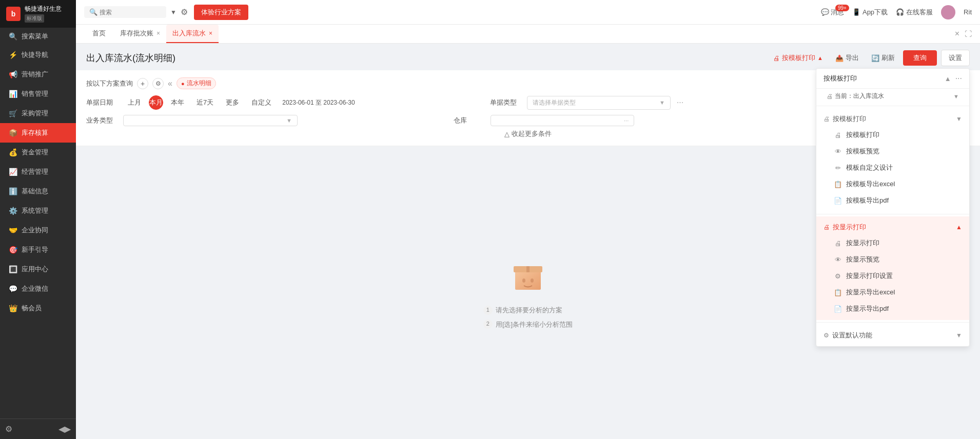 This screenshot has width=980, height=439. I want to click on tab-home-label: 首页, so click(99, 33).